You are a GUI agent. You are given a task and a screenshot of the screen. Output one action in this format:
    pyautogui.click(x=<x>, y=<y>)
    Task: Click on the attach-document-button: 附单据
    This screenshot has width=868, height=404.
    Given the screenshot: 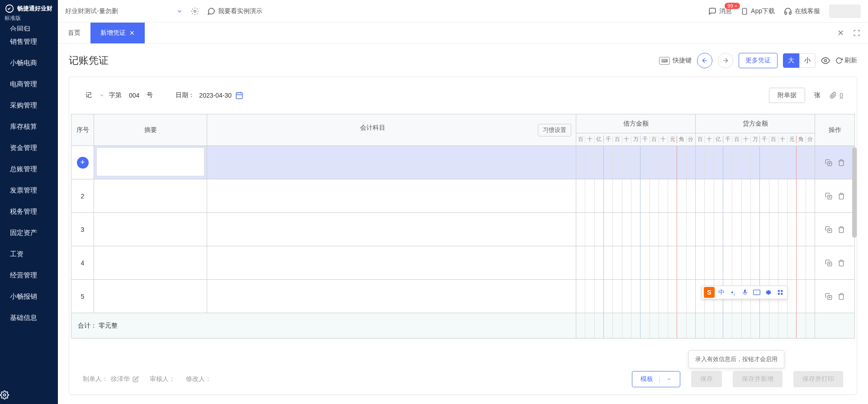 What is the action you would take?
    pyautogui.click(x=787, y=95)
    